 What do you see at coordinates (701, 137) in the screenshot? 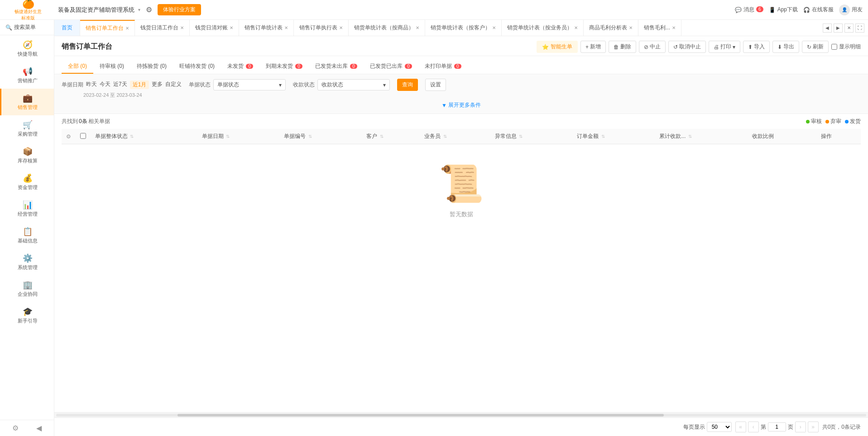
I see `col-collected: 累计收款... ⇅` at bounding box center [701, 137].